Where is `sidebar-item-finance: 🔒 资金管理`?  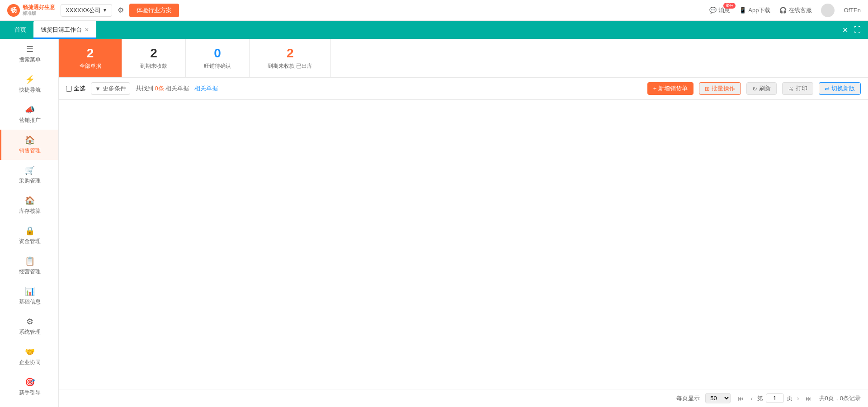
sidebar-item-finance: 🔒 资金管理 is located at coordinates (29, 236).